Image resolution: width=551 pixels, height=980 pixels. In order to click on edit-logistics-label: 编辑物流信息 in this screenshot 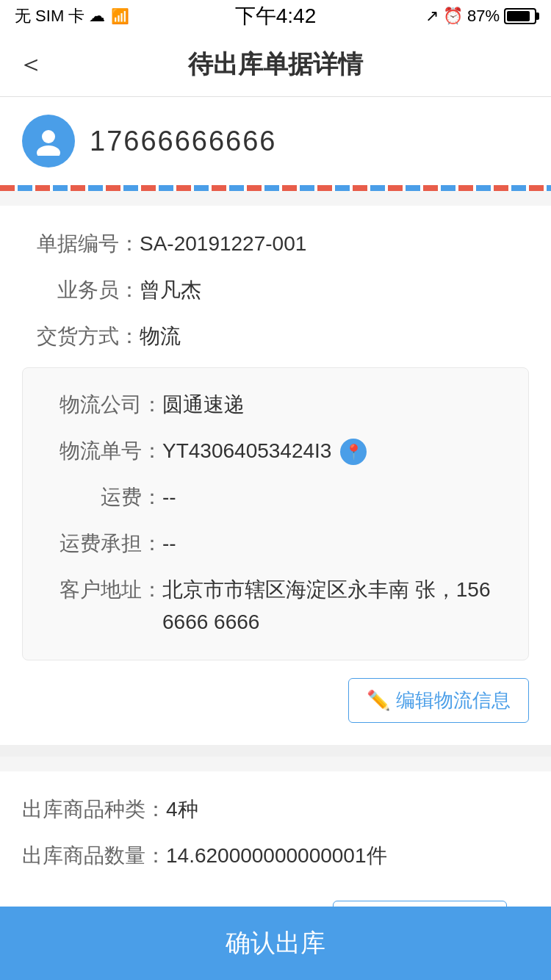, I will do `click(453, 701)`.